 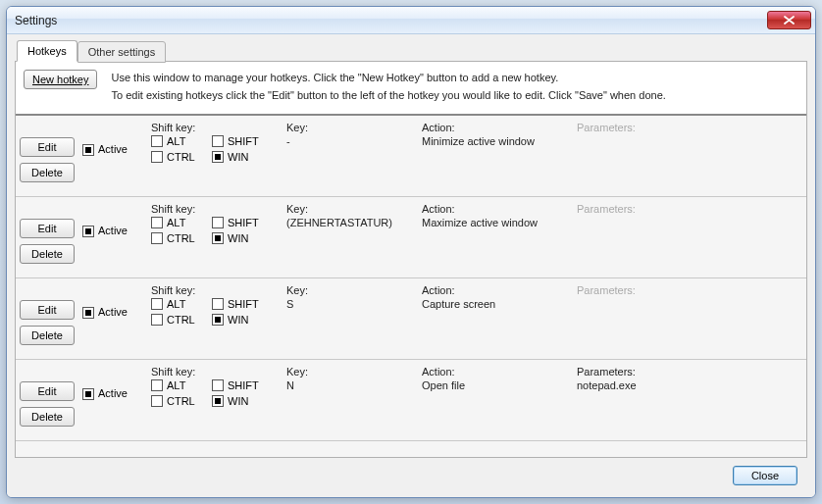 I want to click on key-value: N, so click(x=350, y=385).